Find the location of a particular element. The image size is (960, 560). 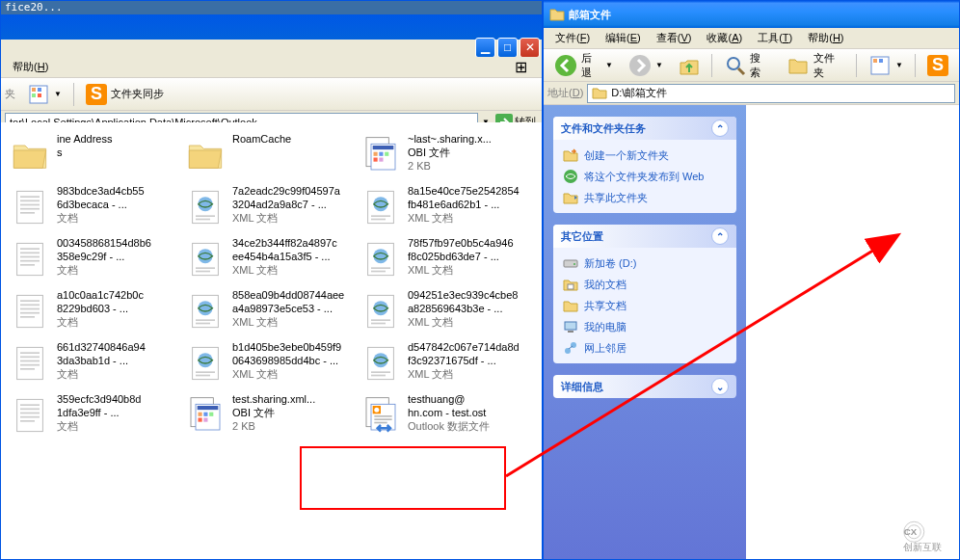

minimize-button: ▁ is located at coordinates (486, 48).